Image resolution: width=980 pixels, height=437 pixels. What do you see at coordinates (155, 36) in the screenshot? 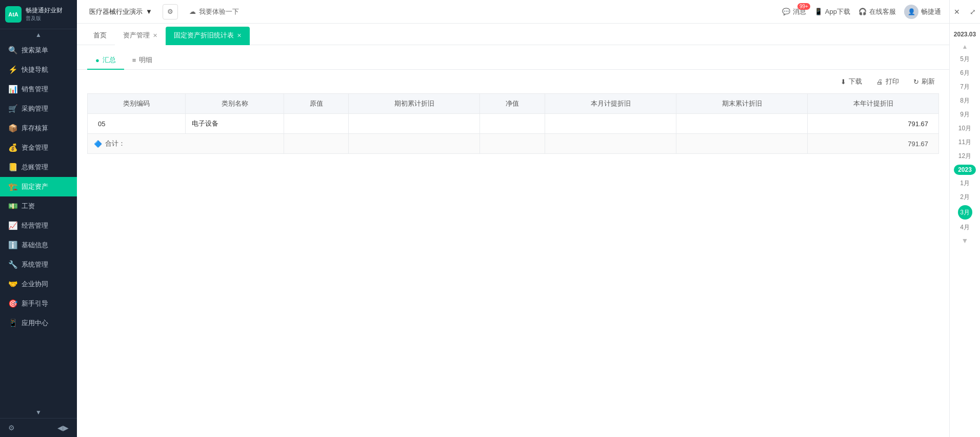
I see `tab-close-asset-management: ✕` at bounding box center [155, 36].